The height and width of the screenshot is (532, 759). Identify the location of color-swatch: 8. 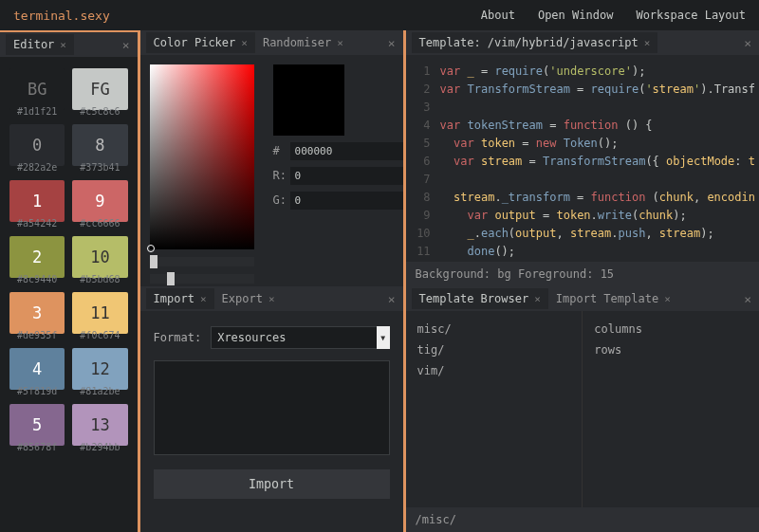
(100, 145).